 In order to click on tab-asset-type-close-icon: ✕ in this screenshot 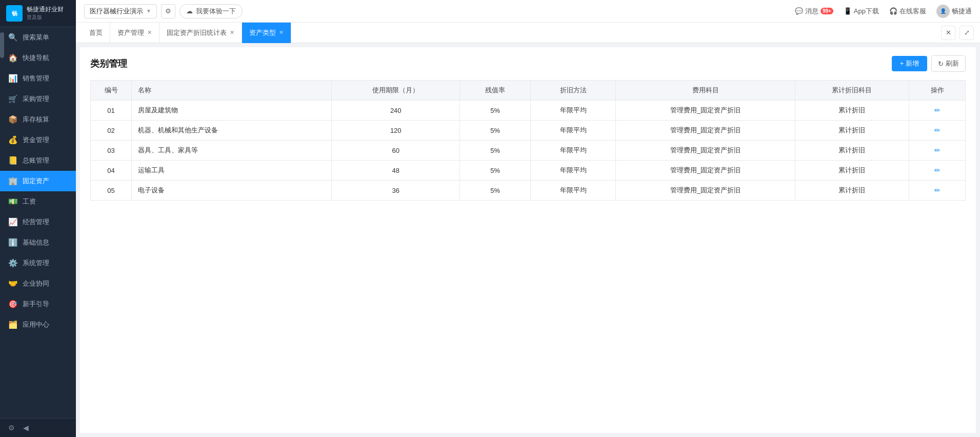, I will do `click(281, 33)`.